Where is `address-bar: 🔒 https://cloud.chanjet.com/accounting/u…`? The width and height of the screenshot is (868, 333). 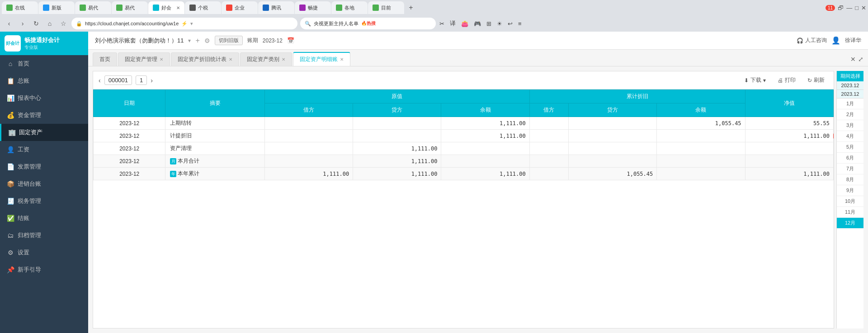 address-bar: 🔒 https://cloud.chanjet.com/accounting/u… is located at coordinates (184, 23).